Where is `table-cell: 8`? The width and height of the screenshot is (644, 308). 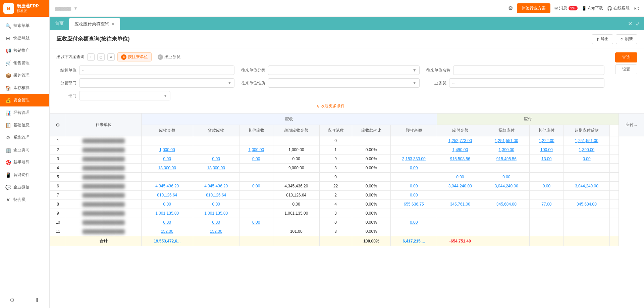
table-cell: 8 is located at coordinates (58, 204).